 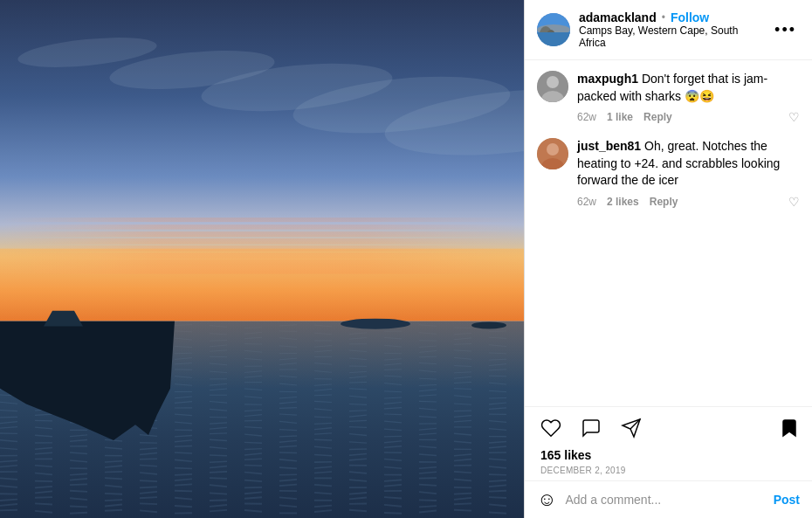 What do you see at coordinates (551, 430) in the screenshot?
I see `like-button` at bounding box center [551, 430].